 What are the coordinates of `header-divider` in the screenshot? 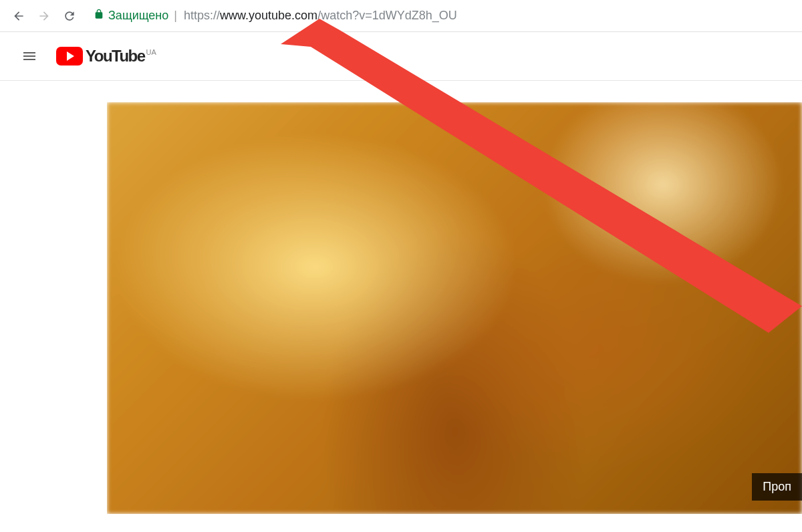 It's located at (401, 80).